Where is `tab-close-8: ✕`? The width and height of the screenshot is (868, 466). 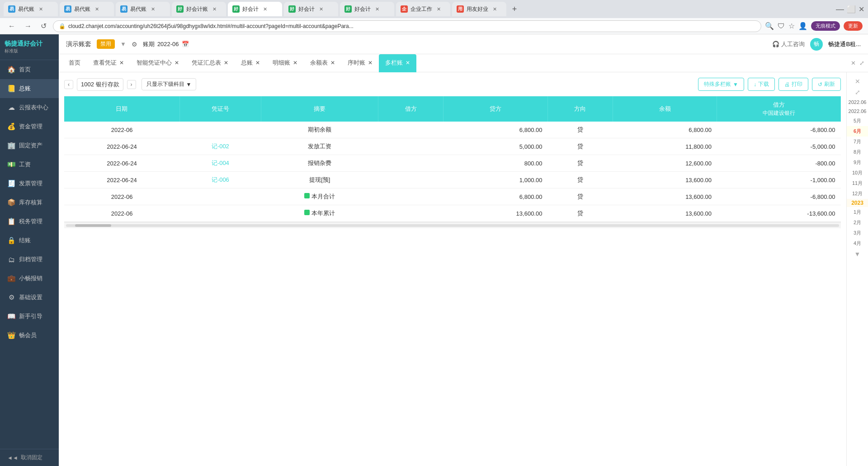 tab-close-8: ✕ is located at coordinates (439, 9).